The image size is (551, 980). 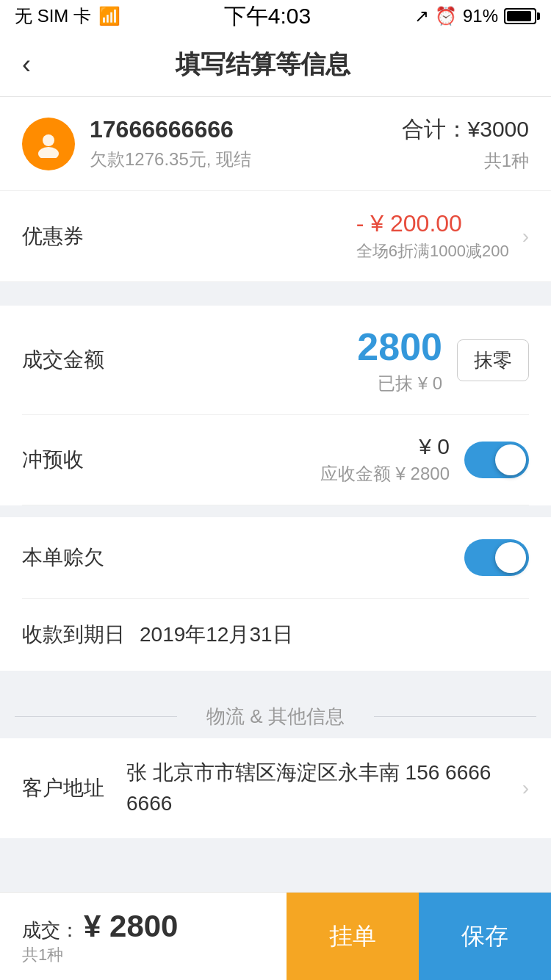 I want to click on round-button: 抹零, so click(x=493, y=360).